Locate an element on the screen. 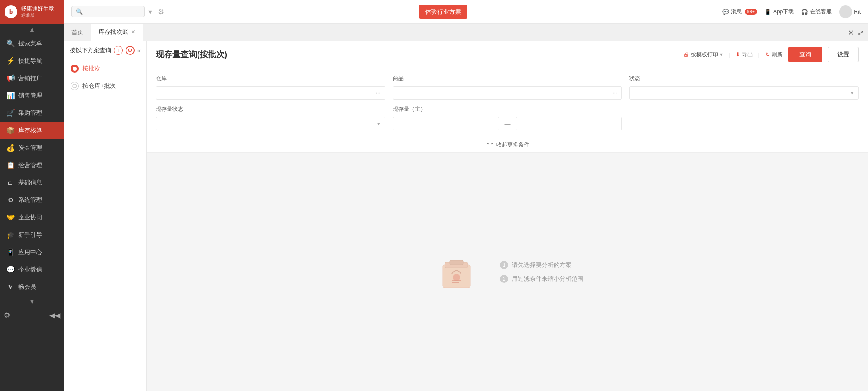  search-input is located at coordinates (112, 12).